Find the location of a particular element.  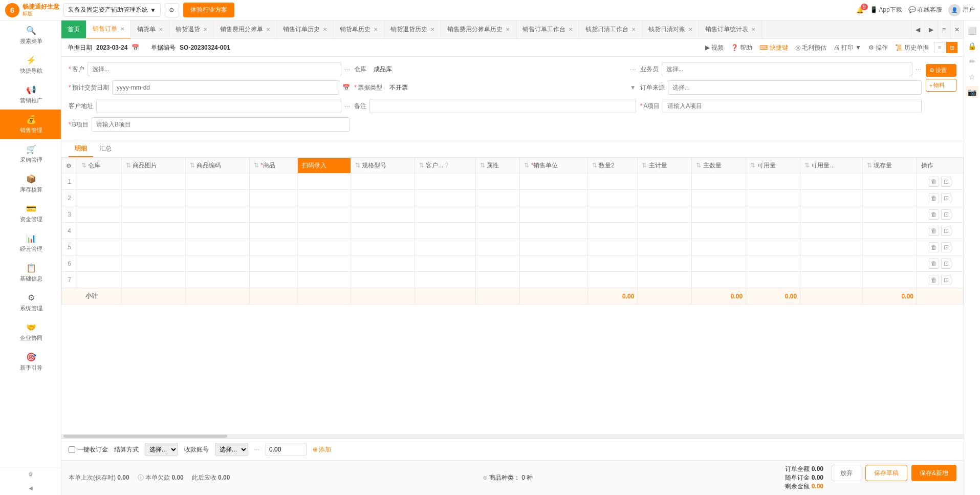

tab-12: 销售订单统计表✕ is located at coordinates (731, 30).